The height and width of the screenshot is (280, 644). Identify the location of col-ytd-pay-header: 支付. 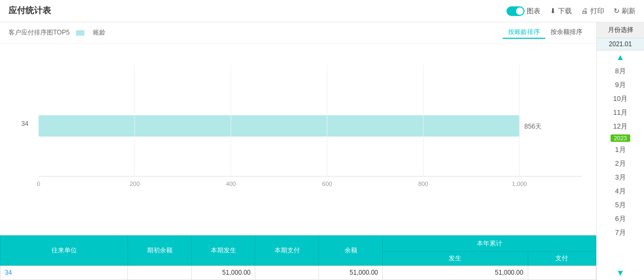
(562, 259).